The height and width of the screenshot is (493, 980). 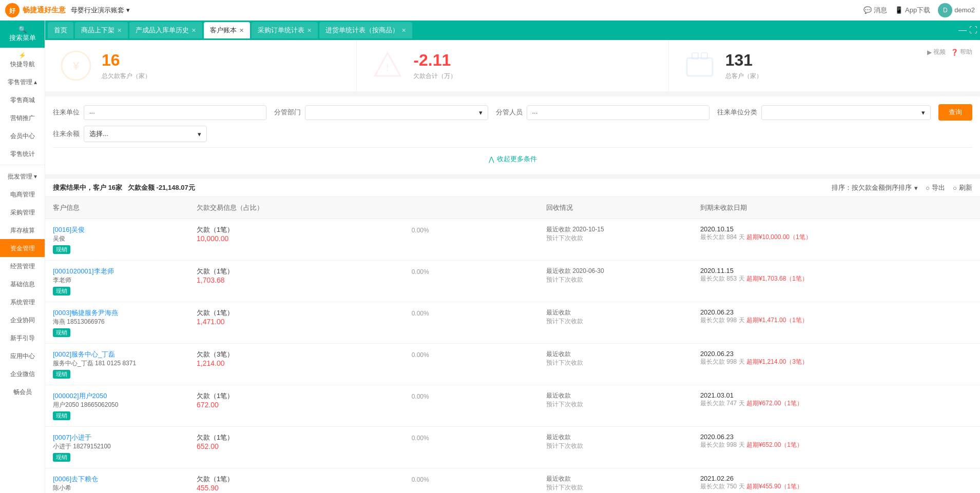 What do you see at coordinates (775, 486) in the screenshot?
I see `overdue-amount-6: 超期¥455.90（1笔）` at bounding box center [775, 486].